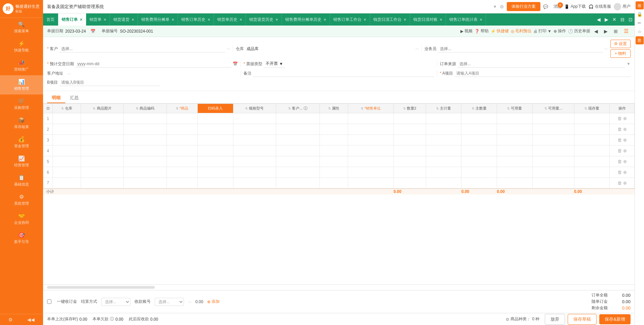  Describe the element at coordinates (606, 49) in the screenshot. I see `staff-dots-btn: ···` at that location.